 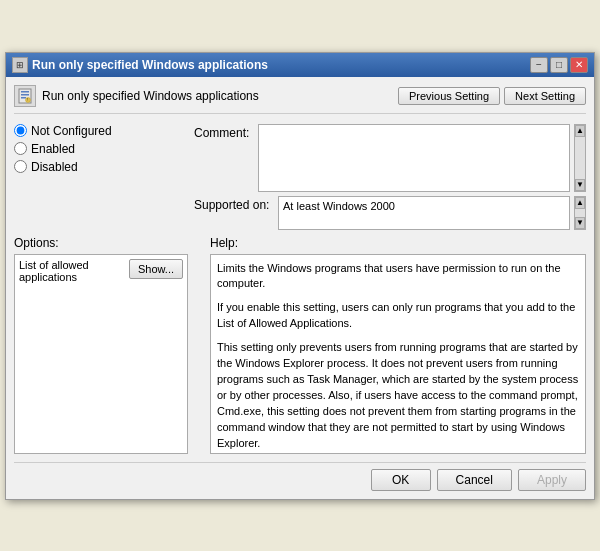 I want to click on next-setting-button: Next Setting, so click(x=545, y=96).